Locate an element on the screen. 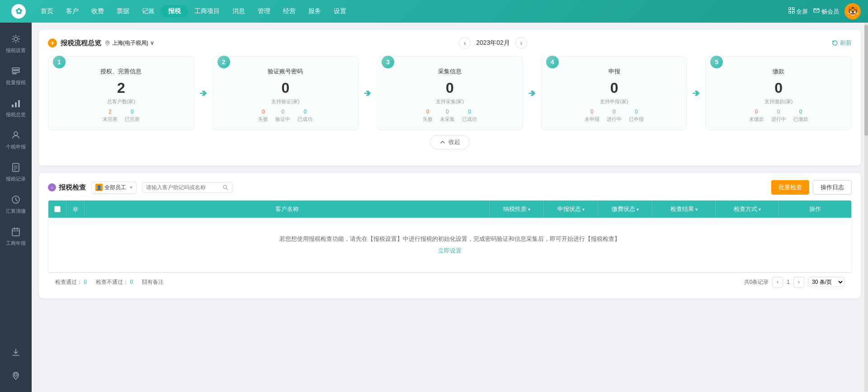 This screenshot has width=868, height=392. nav-item-operation: 经营 is located at coordinates (289, 11).